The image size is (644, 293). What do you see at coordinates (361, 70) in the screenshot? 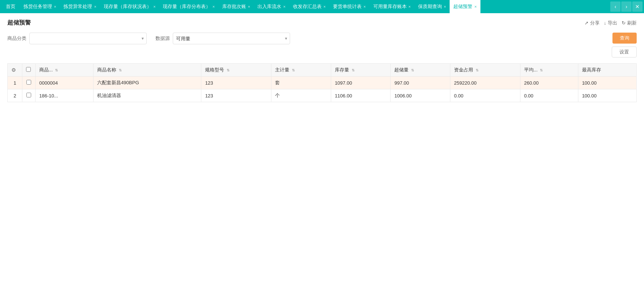
I see `col-header-stock: 库存量 ⇅` at bounding box center [361, 70].